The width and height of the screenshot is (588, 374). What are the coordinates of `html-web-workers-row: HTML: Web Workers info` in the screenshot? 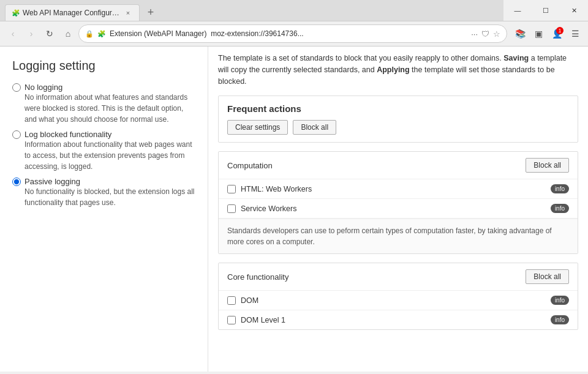 It's located at (398, 189).